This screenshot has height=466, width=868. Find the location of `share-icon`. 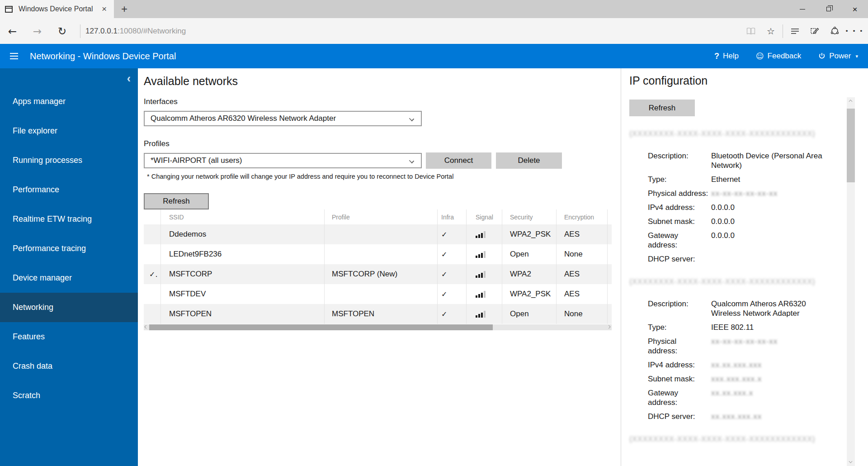

share-icon is located at coordinates (835, 31).